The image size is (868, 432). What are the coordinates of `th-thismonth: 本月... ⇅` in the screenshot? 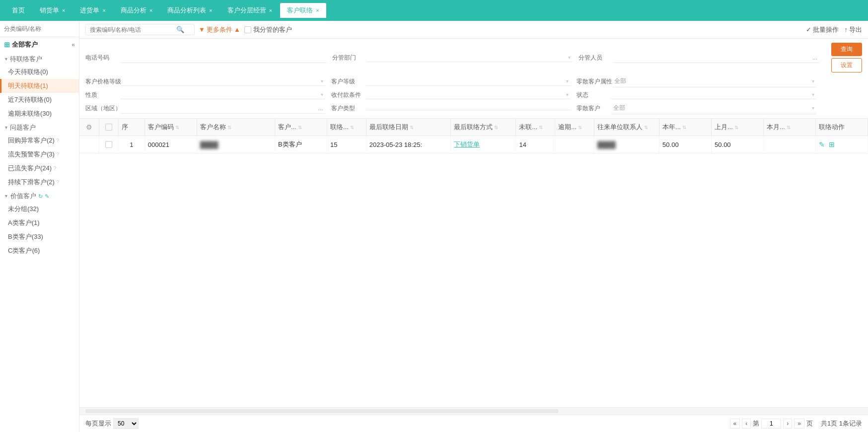 It's located at (790, 127).